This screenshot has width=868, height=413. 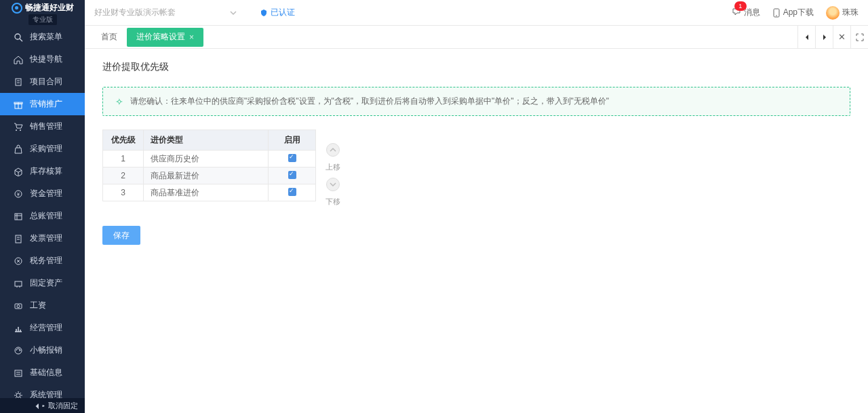 What do you see at coordinates (109, 37) in the screenshot?
I see `tab-label: 首页` at bounding box center [109, 37].